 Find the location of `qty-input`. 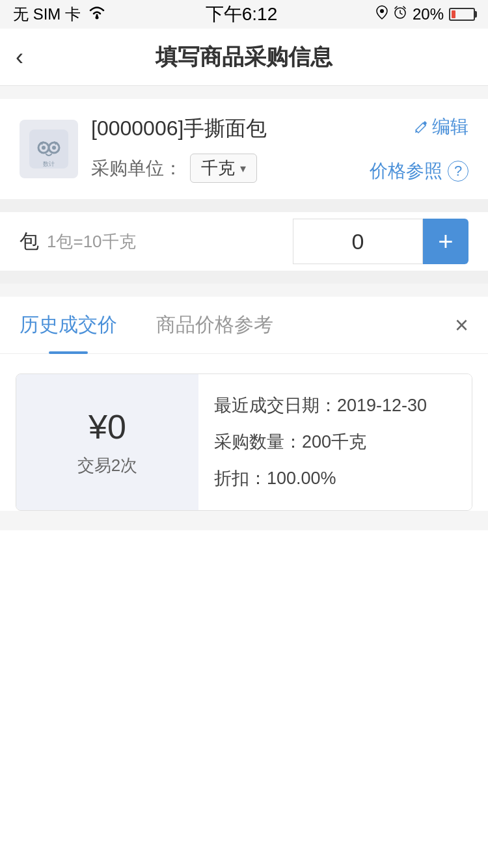

qty-input is located at coordinates (358, 241).